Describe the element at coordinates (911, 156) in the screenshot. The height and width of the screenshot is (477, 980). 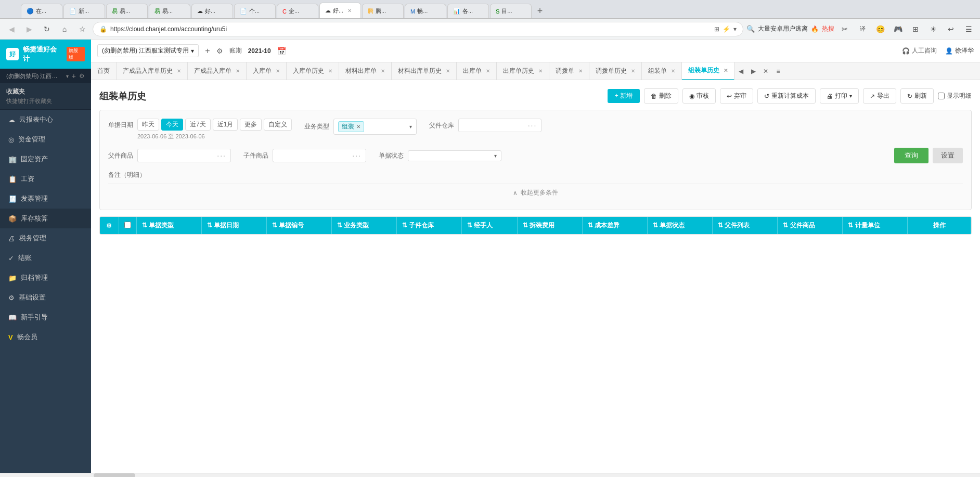
I see `query-btn: 查询` at that location.